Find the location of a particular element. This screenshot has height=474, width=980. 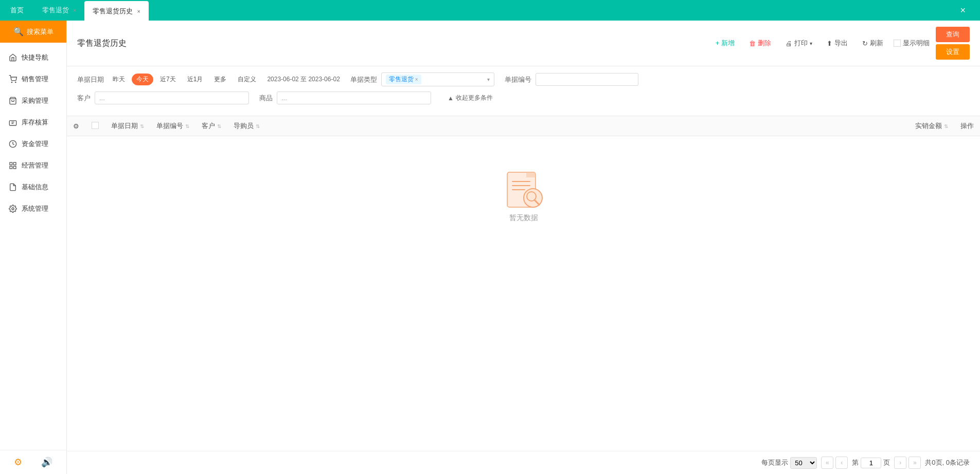

date-btn-today: 今天 is located at coordinates (142, 79).